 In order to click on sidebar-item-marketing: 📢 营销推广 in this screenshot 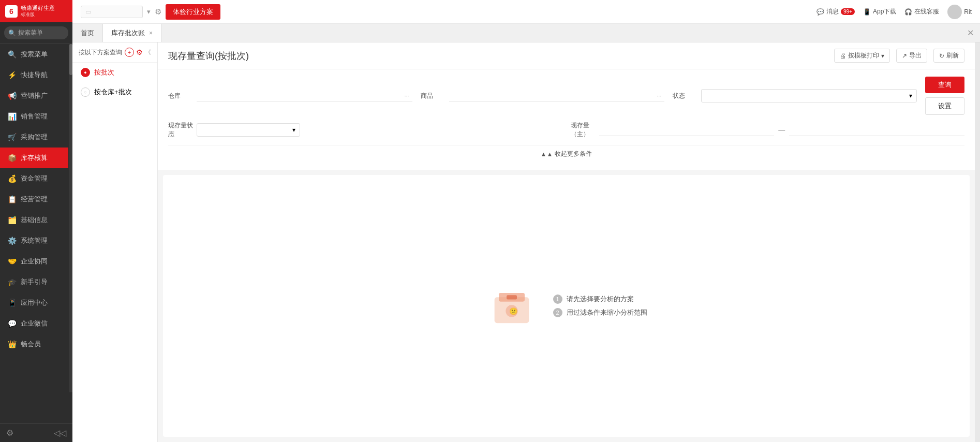, I will do `click(34, 96)`.